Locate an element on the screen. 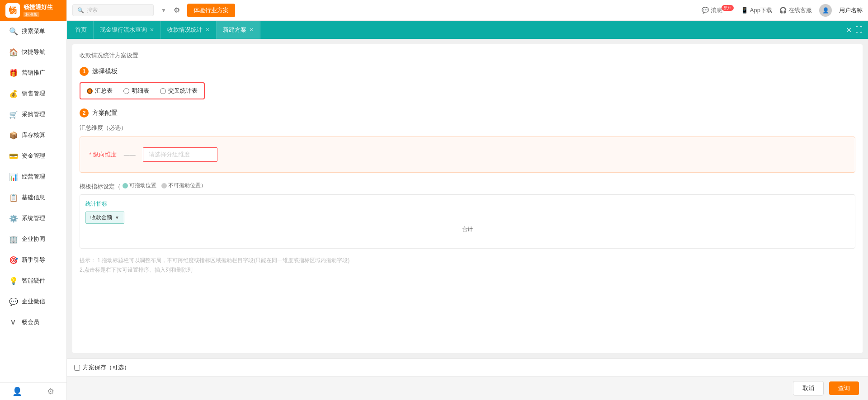 Image resolution: width=868 pixels, height=400 pixels. dimension-placeholder: 请选择分组维度 is located at coordinates (169, 155).